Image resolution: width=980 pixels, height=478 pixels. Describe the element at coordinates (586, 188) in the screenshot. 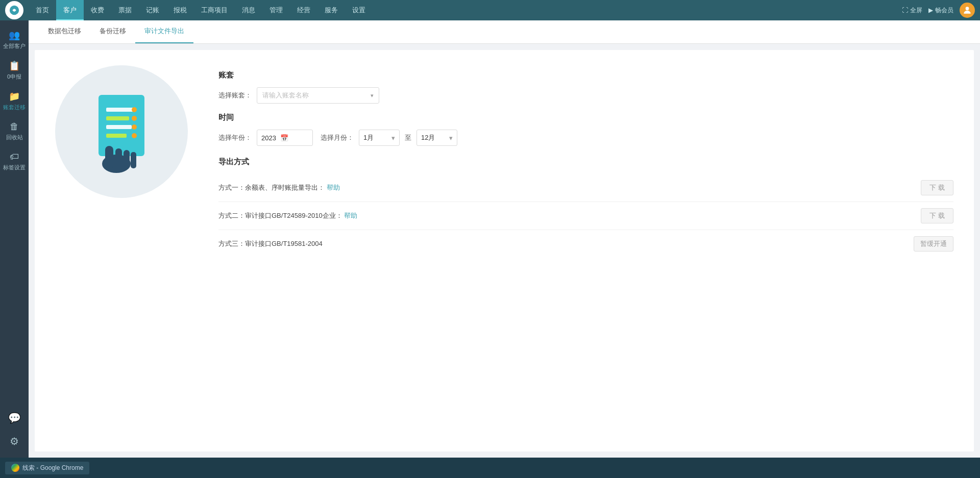

I see `export-row-1: 方式一：余额表、序时账批量导出： 帮助 下 载` at that location.